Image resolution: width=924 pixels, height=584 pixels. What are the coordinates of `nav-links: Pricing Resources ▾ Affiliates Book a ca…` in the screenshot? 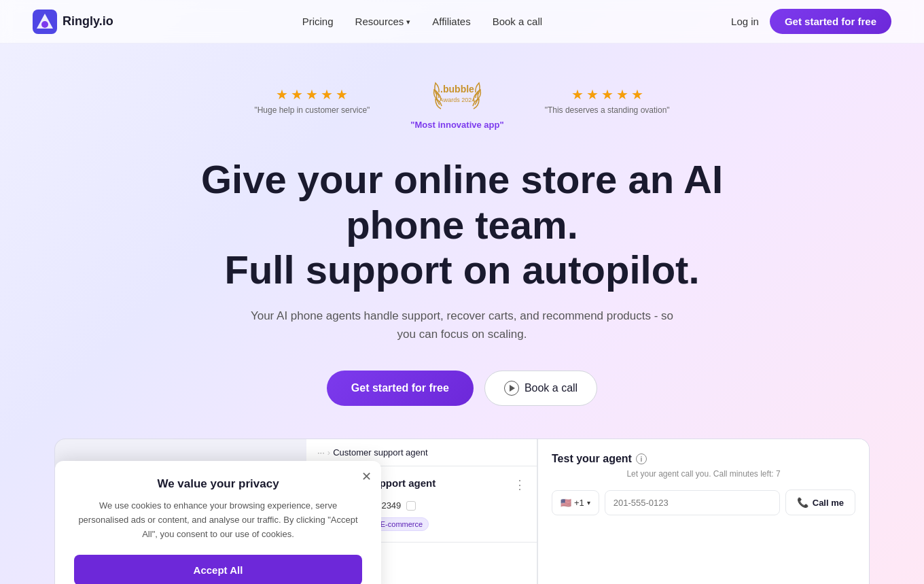 It's located at (423, 22).